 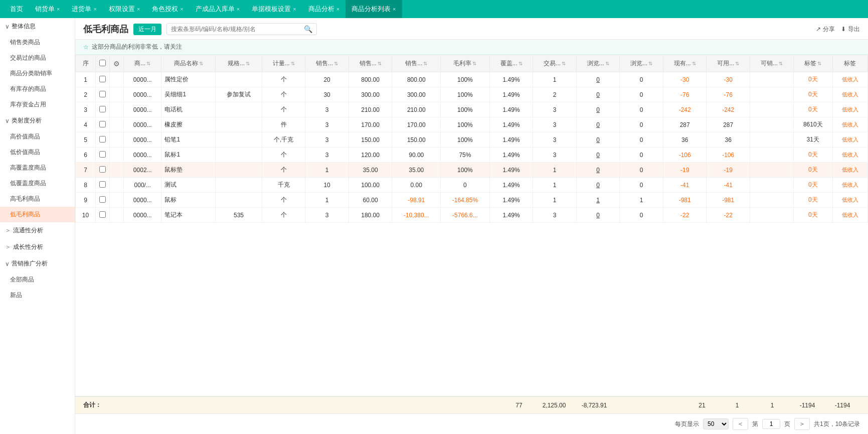 What do you see at coordinates (370, 64) in the screenshot?
I see `th-sales-price: 销售...⇅` at bounding box center [370, 64].